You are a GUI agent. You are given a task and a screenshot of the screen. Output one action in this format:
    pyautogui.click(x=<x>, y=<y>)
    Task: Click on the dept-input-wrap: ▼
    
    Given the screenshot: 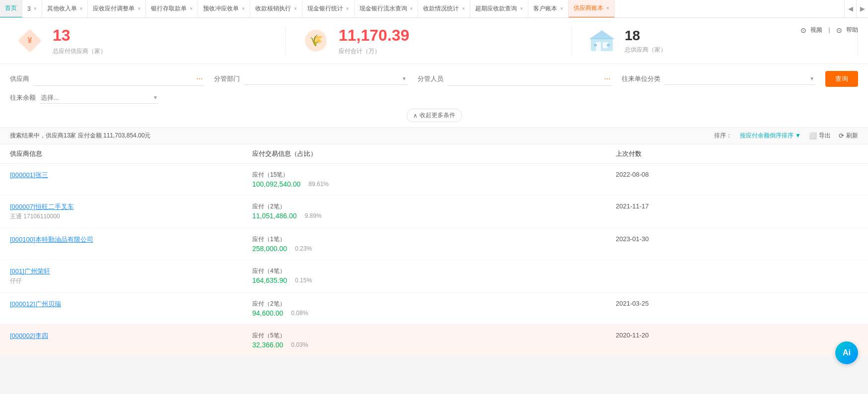 What is the action you would take?
    pyautogui.click(x=326, y=79)
    